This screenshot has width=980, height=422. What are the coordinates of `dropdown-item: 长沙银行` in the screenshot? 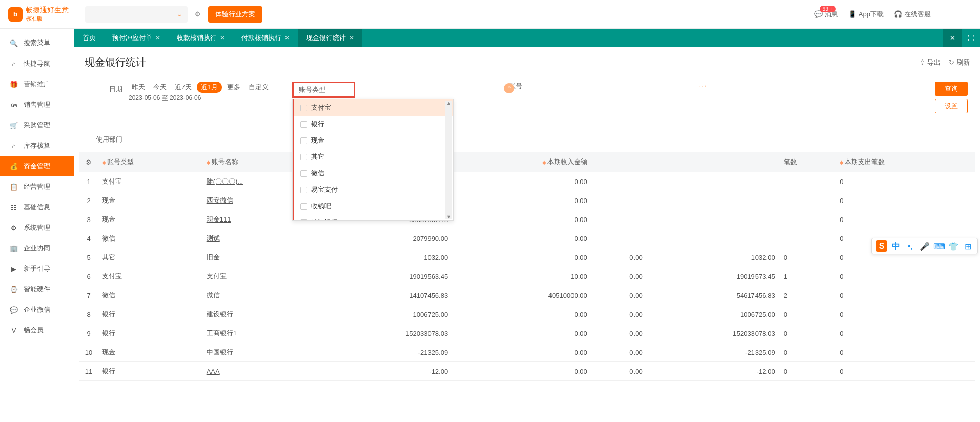 It's located at (374, 217).